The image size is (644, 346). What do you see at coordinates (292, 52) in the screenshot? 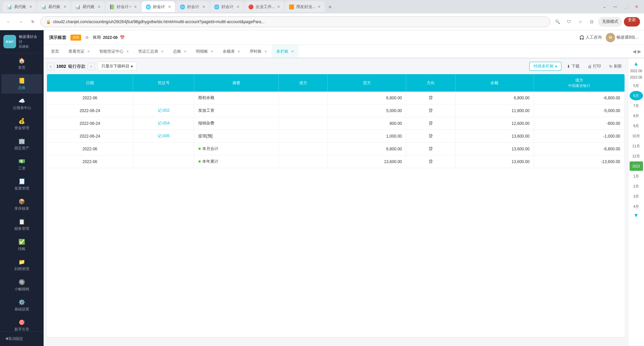
I see `tab-close-multi-column: ✕` at bounding box center [292, 52].